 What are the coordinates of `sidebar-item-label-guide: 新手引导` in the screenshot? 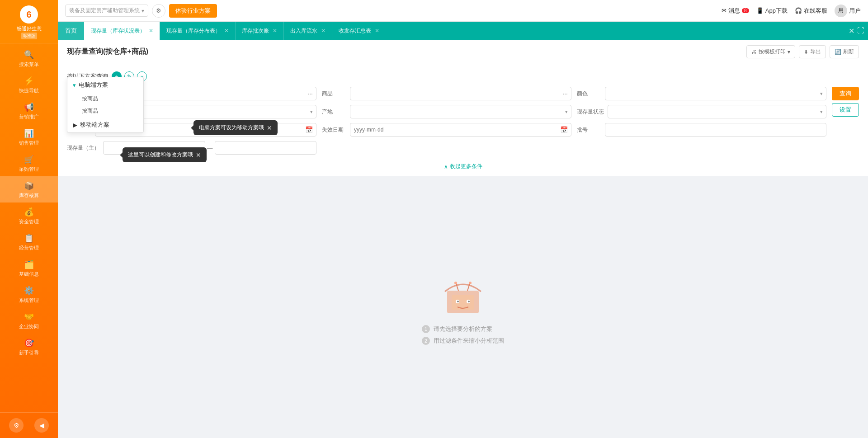 It's located at (29, 353).